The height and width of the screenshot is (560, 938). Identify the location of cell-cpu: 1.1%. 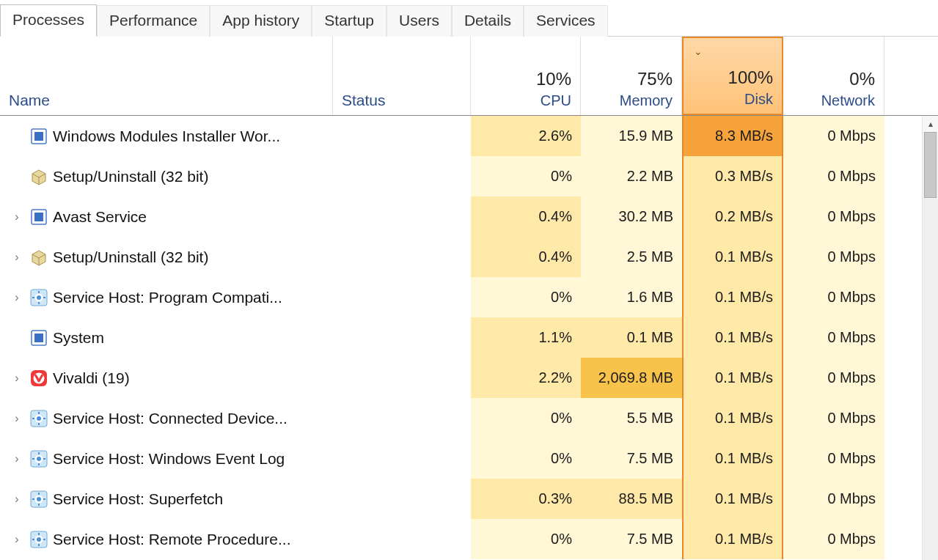
(526, 337).